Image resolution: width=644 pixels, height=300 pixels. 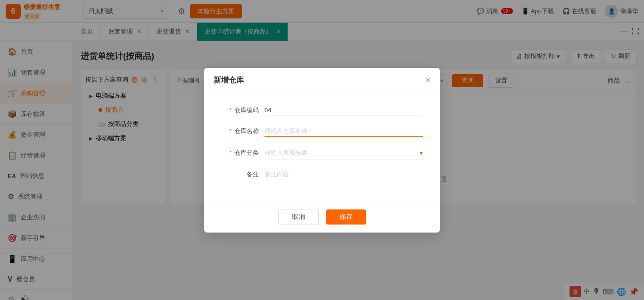 What do you see at coordinates (344, 110) in the screenshot?
I see `warehouse-code-input` at bounding box center [344, 110].